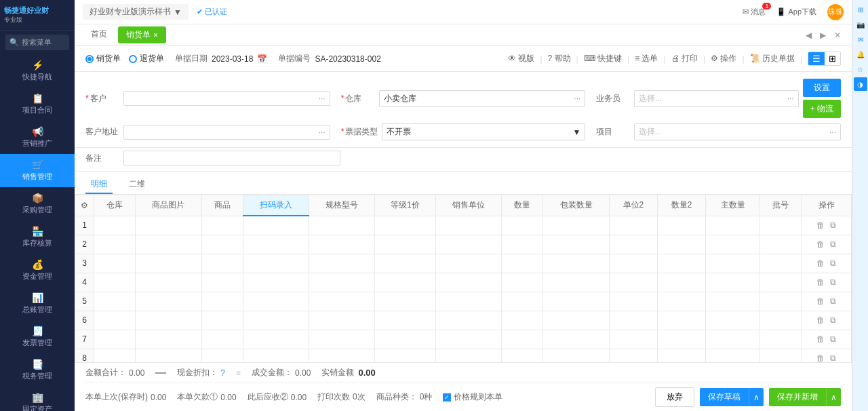  I want to click on calendar-icon: 📅, so click(262, 59).